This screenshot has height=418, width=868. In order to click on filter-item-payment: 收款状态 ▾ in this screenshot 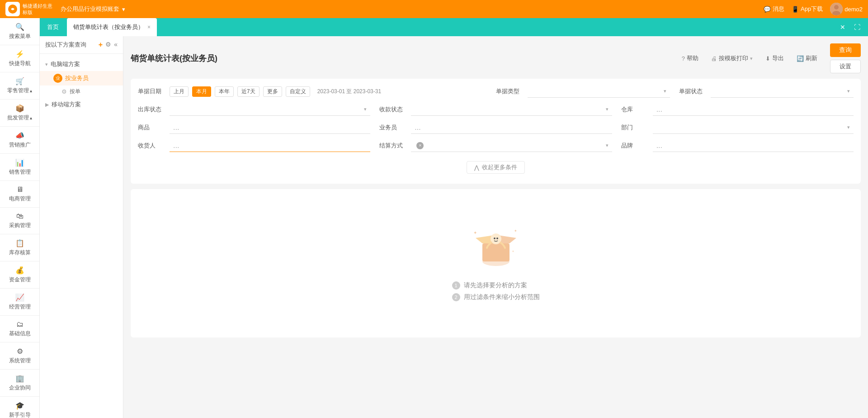, I will do `click(495, 109)`.